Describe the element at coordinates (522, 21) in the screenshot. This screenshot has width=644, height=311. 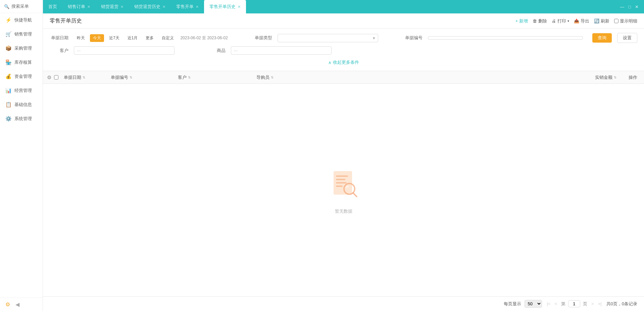
I see `add-button: + 新增` at that location.